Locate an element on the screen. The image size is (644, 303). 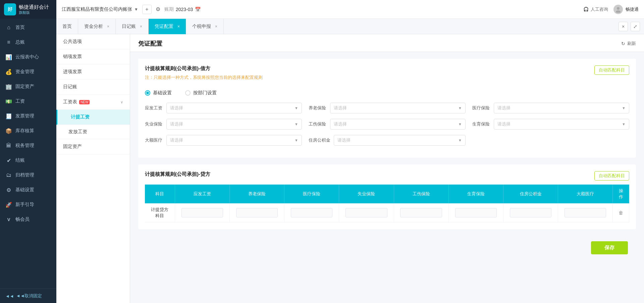
yiliao-select: 请选择 ▼ is located at coordinates (561, 108).